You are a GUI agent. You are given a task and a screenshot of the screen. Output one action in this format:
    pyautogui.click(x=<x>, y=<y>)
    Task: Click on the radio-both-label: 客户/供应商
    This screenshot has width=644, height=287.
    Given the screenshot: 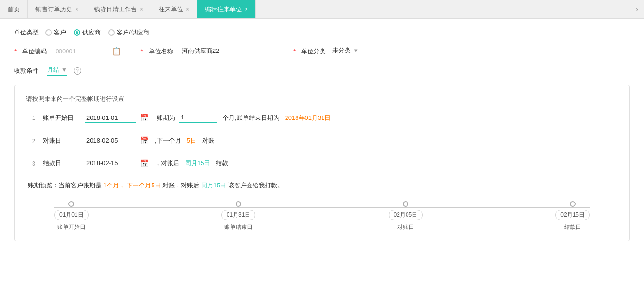 What is the action you would take?
    pyautogui.click(x=133, y=33)
    